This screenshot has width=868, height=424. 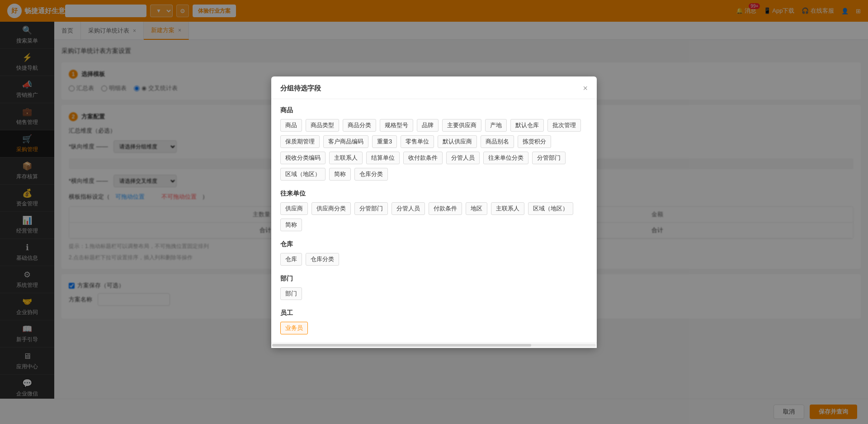 What do you see at coordinates (434, 287) in the screenshot?
I see `section-department: 部门 部门` at bounding box center [434, 287].